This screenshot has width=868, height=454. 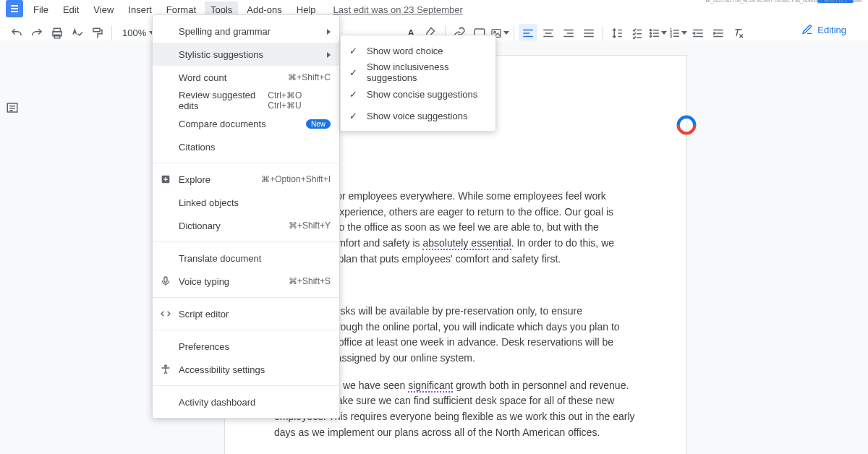 What do you see at coordinates (678, 33) in the screenshot?
I see `numbered-list-icon: 123` at bounding box center [678, 33].